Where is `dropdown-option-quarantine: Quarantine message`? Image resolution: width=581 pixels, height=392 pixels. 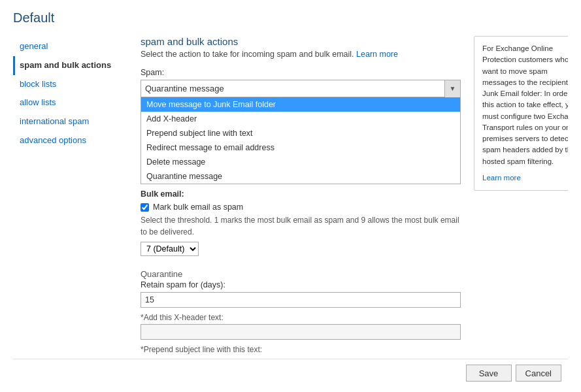
dropdown-option-quarantine: Quarantine message is located at coordinates (301, 176).